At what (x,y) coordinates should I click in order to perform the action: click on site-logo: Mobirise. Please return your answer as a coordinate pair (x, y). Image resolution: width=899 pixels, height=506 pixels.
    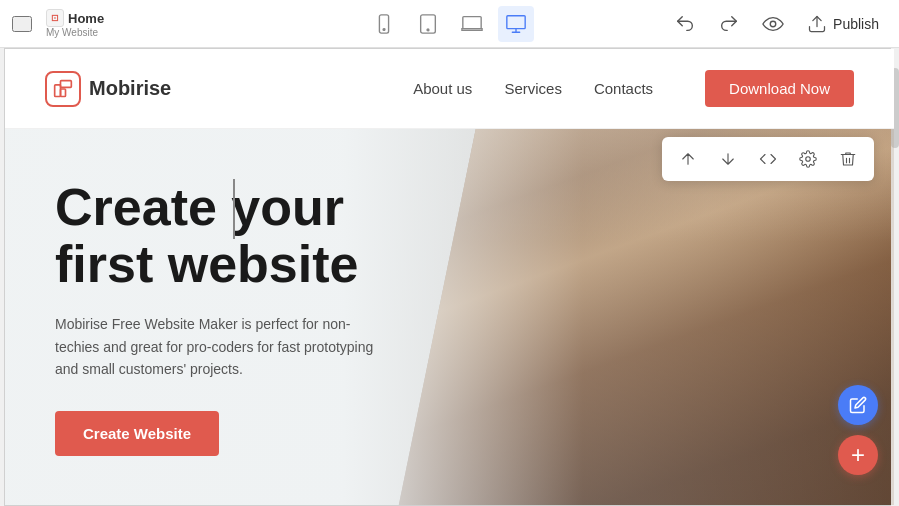
    Looking at the image, I should click on (108, 89).